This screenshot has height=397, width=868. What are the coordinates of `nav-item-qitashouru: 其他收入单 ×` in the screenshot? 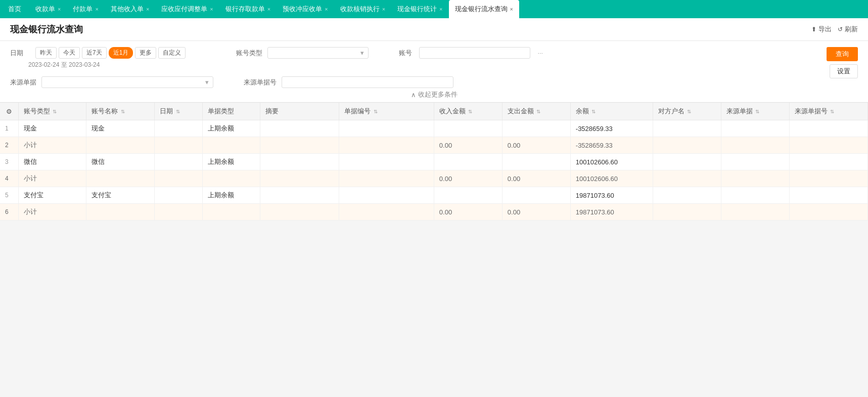 It's located at (130, 9).